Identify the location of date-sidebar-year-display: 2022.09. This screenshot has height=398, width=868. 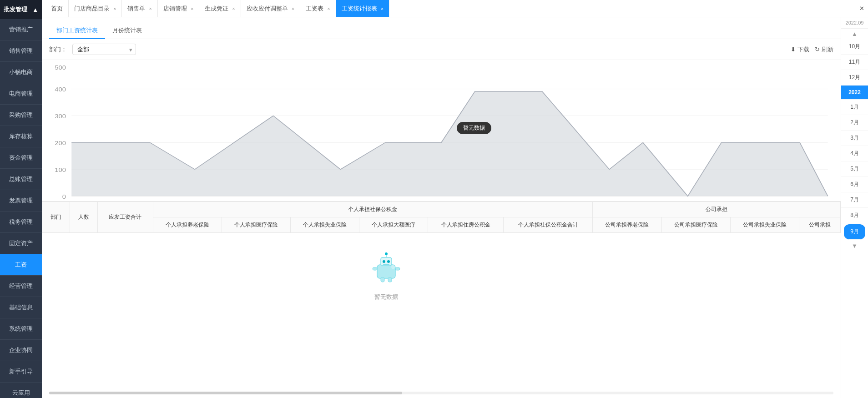
(854, 23).